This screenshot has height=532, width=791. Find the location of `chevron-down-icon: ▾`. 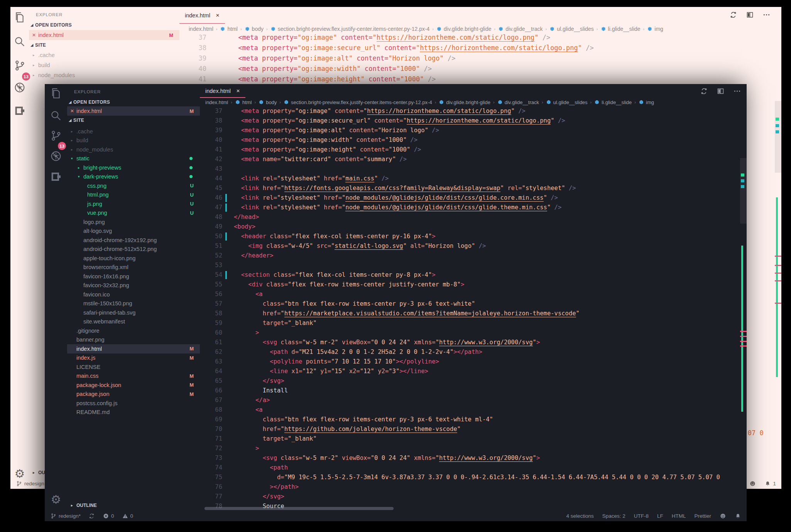

chevron-down-icon: ▾ is located at coordinates (72, 158).